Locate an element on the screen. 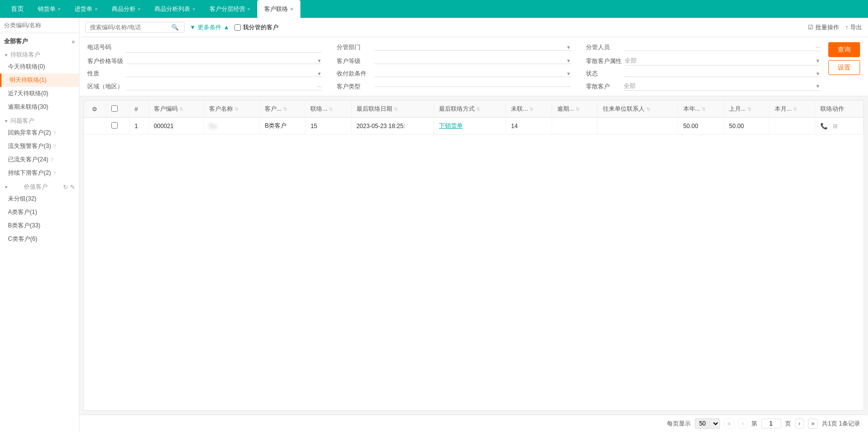  next-page-btn: › is located at coordinates (799, 424).